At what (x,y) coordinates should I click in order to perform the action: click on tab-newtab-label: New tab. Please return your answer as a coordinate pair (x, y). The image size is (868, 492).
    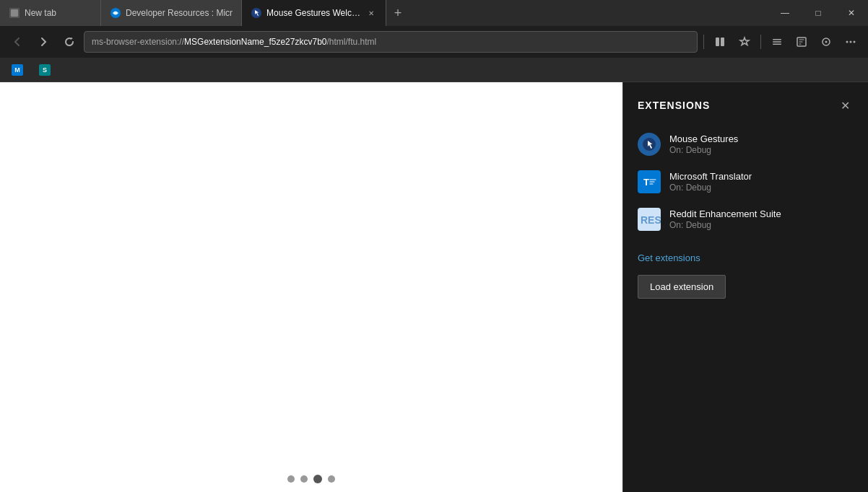
    Looking at the image, I should click on (58, 13).